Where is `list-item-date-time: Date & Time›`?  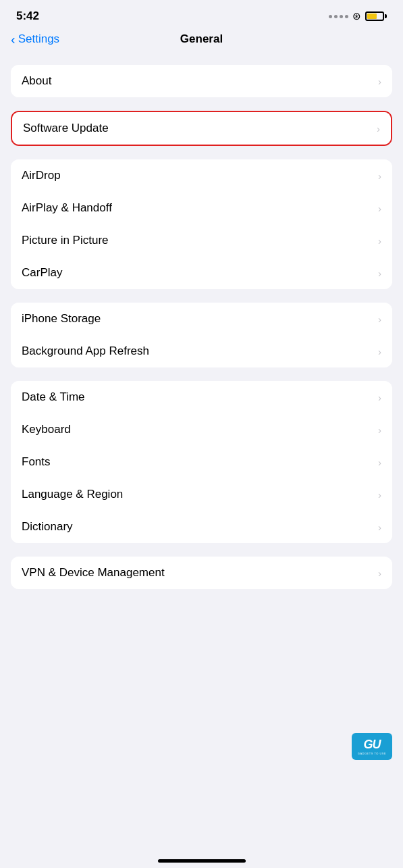 list-item-date-time: Date & Time› is located at coordinates (201, 397).